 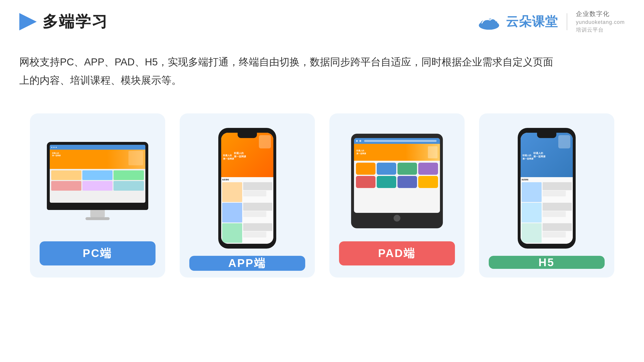 I want to click on app-phone-device: 职通人的第一堂网课 热卖课程, so click(x=247, y=188).